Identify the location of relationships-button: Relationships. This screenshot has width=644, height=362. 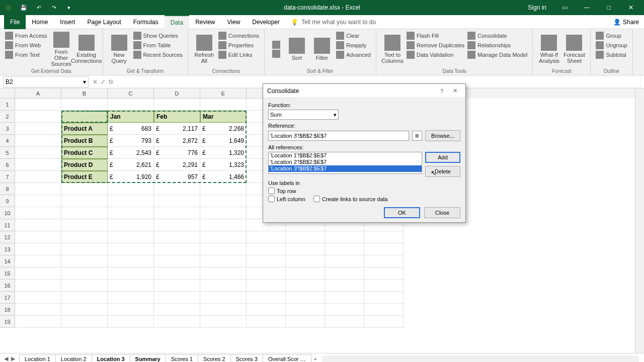
(497, 45).